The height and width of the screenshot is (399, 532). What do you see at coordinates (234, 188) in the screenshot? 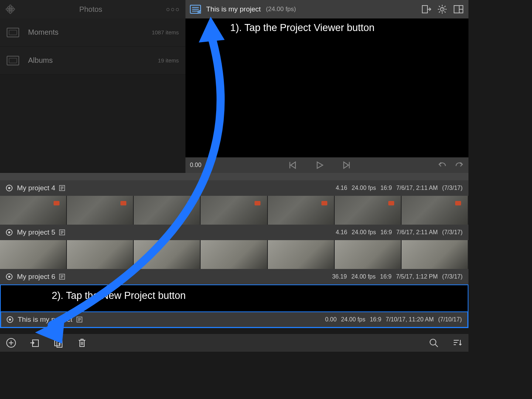
I see `project-row: My project 4 4.1624.00 fps16:97/6/17, 2:…` at bounding box center [234, 188].